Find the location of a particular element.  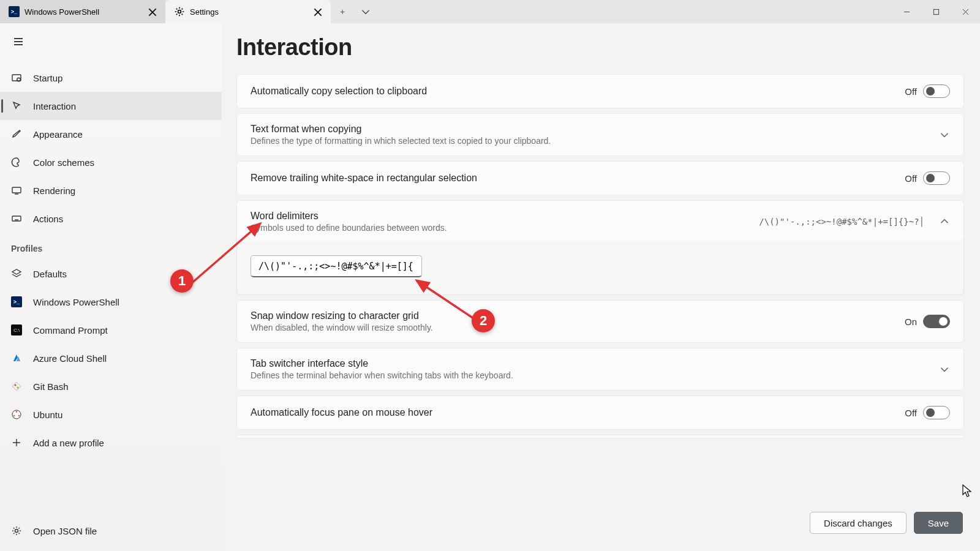

tab-dropdown-button is located at coordinates (366, 12).